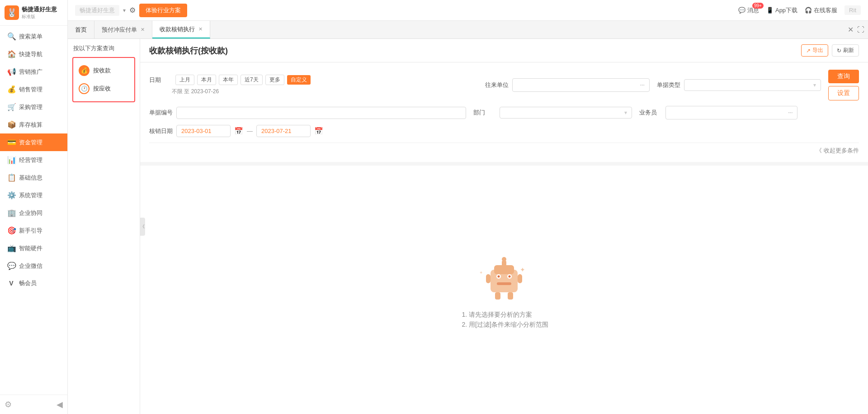 Image resolution: width=868 pixels, height=414 pixels. Describe the element at coordinates (104, 80) in the screenshot. I see `filter-options: 💰 按收款 🕐 按应收` at that location.